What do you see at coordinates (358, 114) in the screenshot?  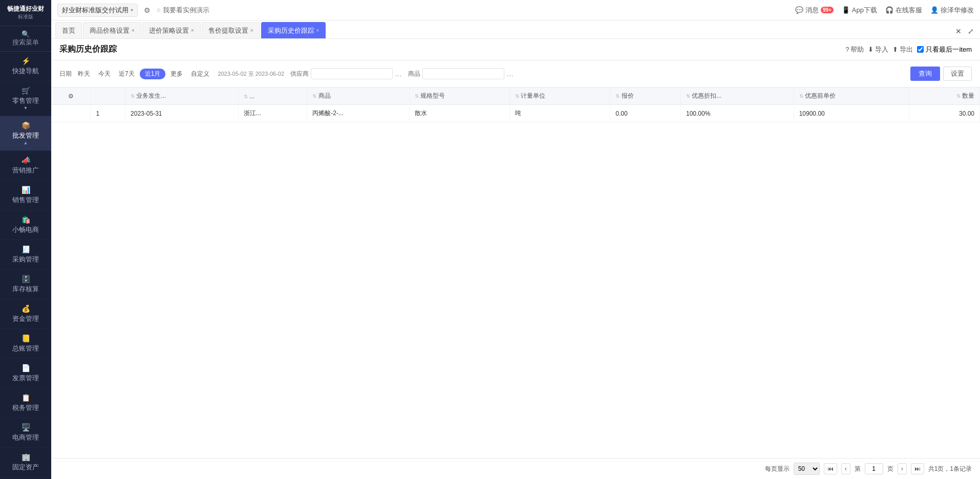 I see `row-goods: 丙烯酸-2-...` at bounding box center [358, 114].